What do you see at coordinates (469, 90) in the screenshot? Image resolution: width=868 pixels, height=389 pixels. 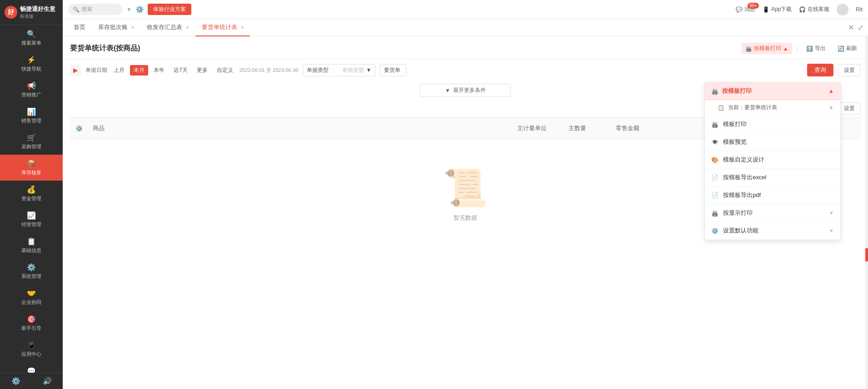 I see `expand-label: 展开更多条件` at bounding box center [469, 90].